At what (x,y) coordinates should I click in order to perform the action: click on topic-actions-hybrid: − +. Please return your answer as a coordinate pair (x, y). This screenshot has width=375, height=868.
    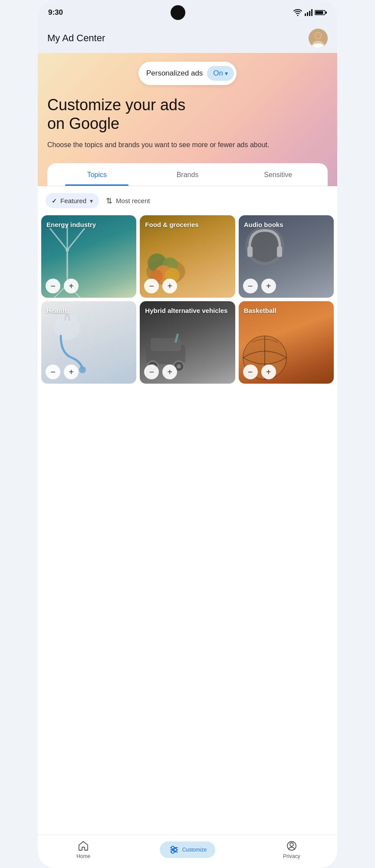
    Looking at the image, I should click on (161, 372).